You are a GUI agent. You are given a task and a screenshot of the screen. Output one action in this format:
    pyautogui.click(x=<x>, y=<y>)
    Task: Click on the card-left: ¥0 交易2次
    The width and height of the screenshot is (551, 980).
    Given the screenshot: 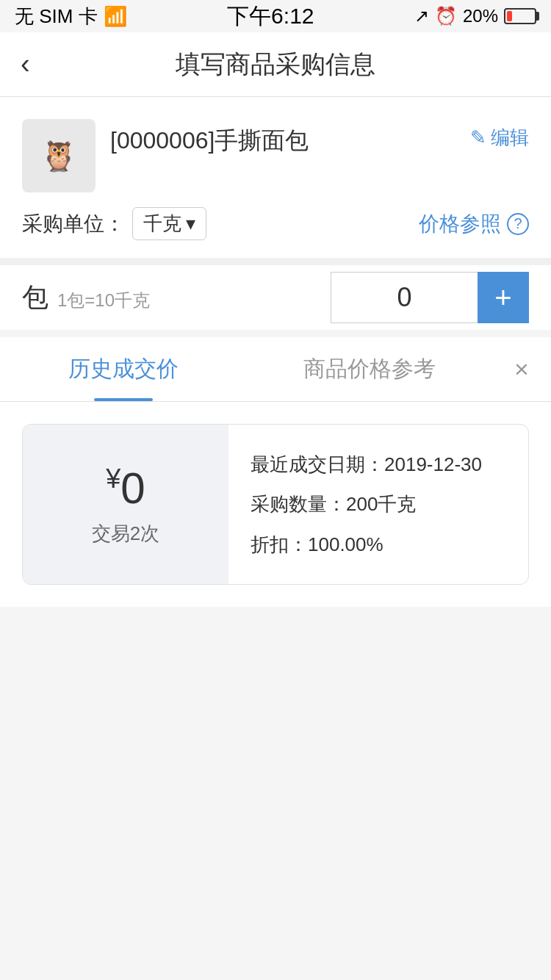 What is the action you would take?
    pyautogui.click(x=126, y=504)
    